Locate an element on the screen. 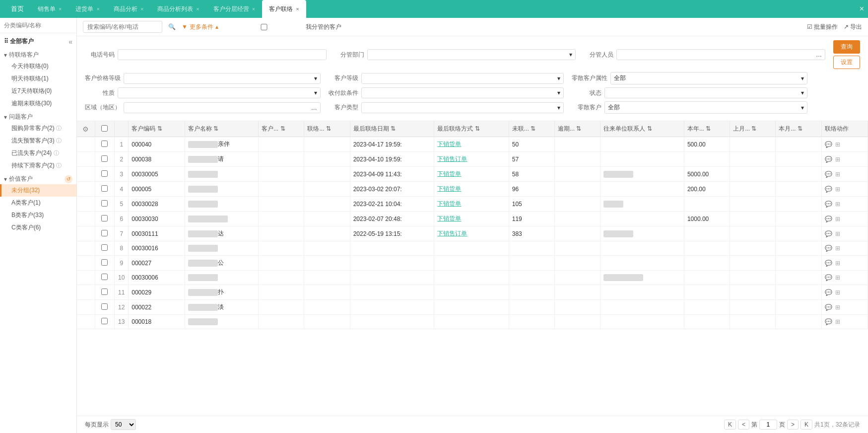  filter-payment-select: ▾ is located at coordinates (463, 93).